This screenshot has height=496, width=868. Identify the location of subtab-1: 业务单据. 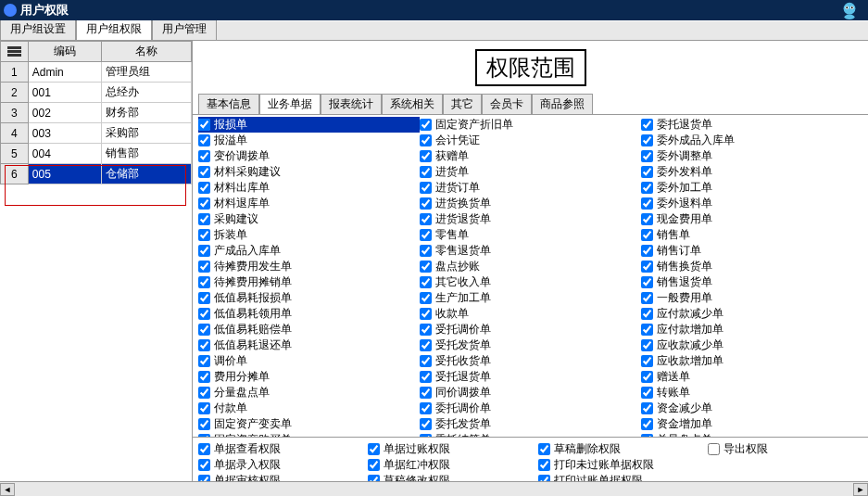
(290, 104).